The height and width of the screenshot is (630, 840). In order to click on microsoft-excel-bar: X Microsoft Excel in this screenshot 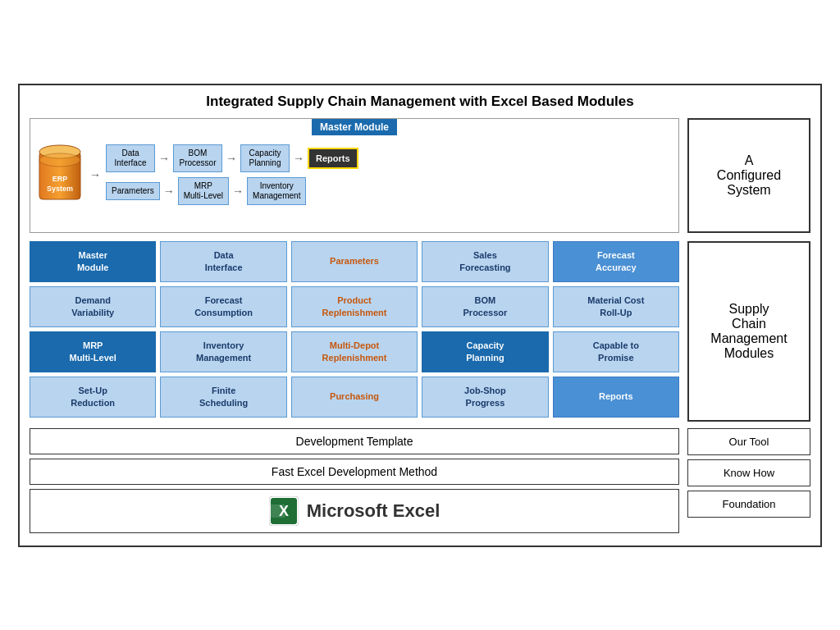, I will do `click(354, 511)`.